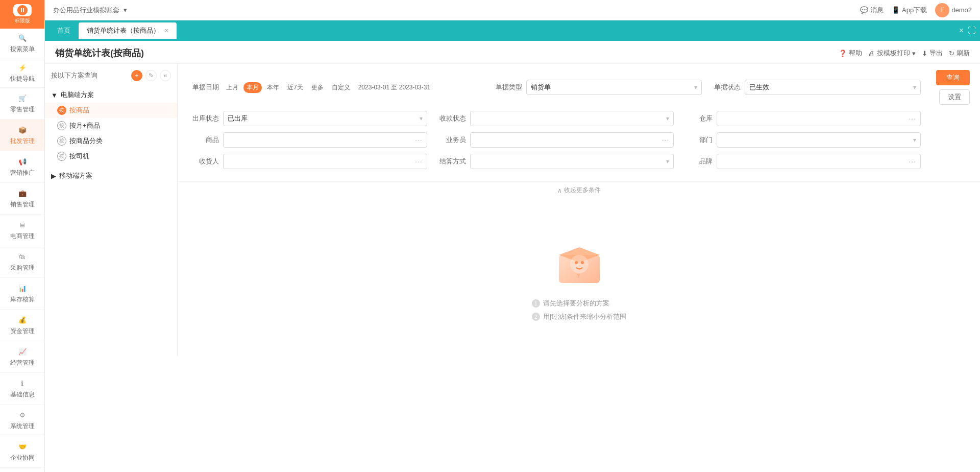  What do you see at coordinates (801, 140) in the screenshot?
I see `department-field: 部门 ▾` at bounding box center [801, 140].